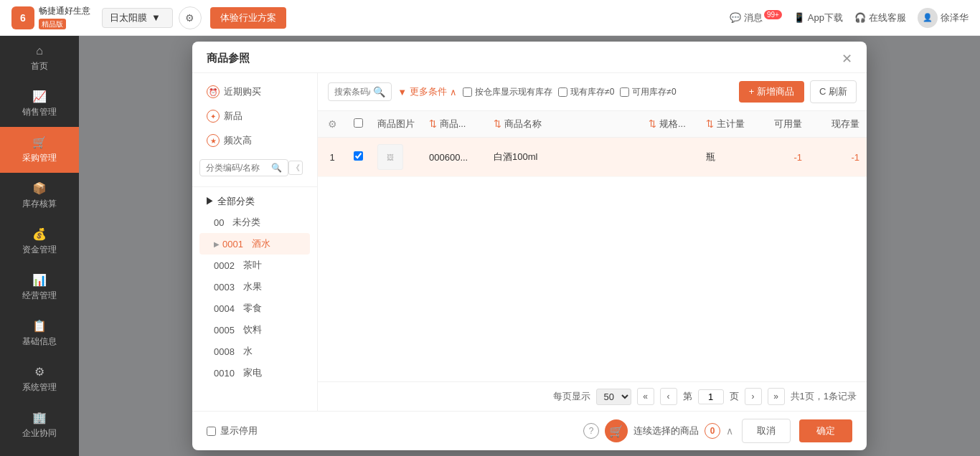  I want to click on sidebar-item-sales: 📈 销售管理, so click(39, 104).